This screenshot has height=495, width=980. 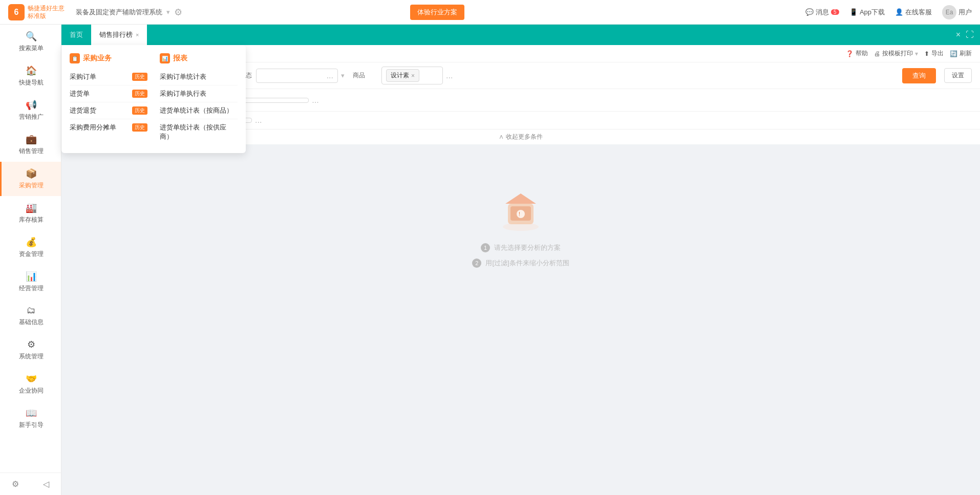 I want to click on message-icon: 💬, so click(x=809, y=12).